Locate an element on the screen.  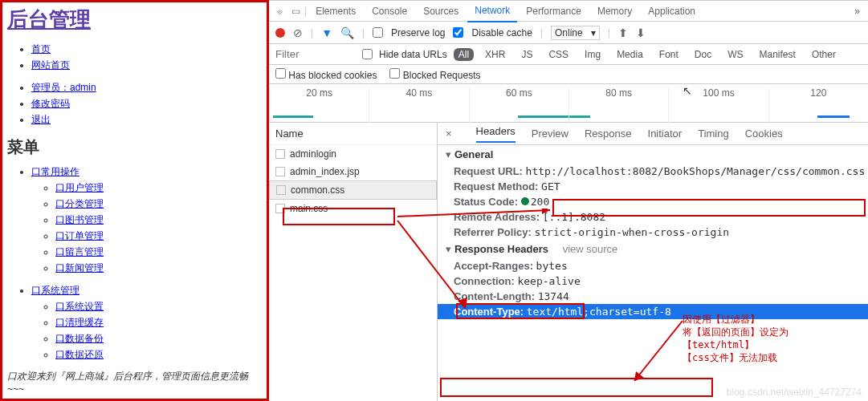
download-icon: ⬇ is located at coordinates (641, 33).